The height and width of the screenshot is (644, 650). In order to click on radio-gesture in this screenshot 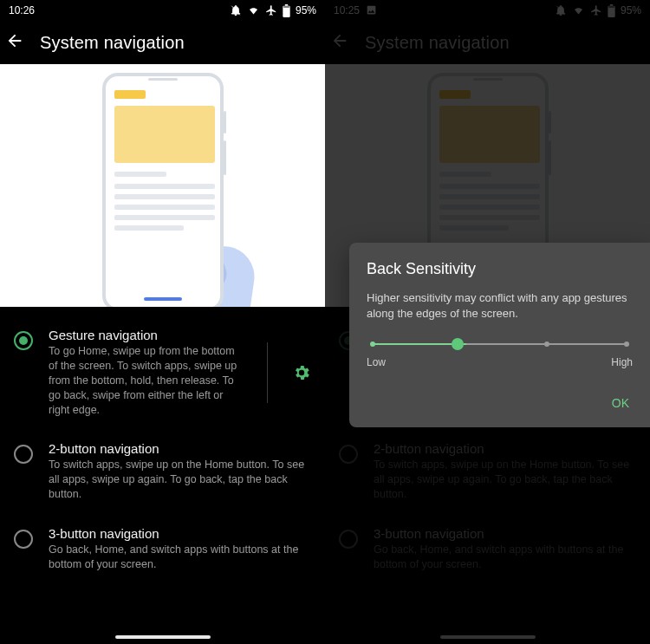, I will do `click(23, 341)`.